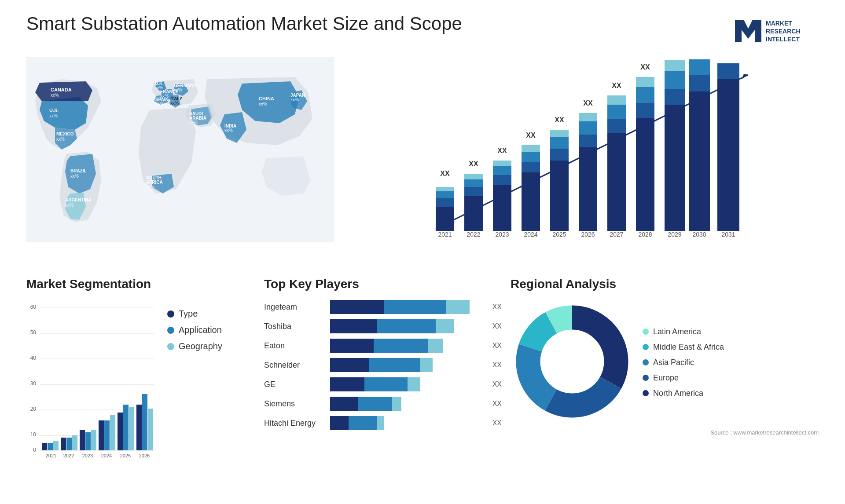 The height and width of the screenshot is (504, 845). What do you see at coordinates (422, 31) in the screenshot?
I see `header: Smart Substation Automation Market Size …` at bounding box center [422, 31].